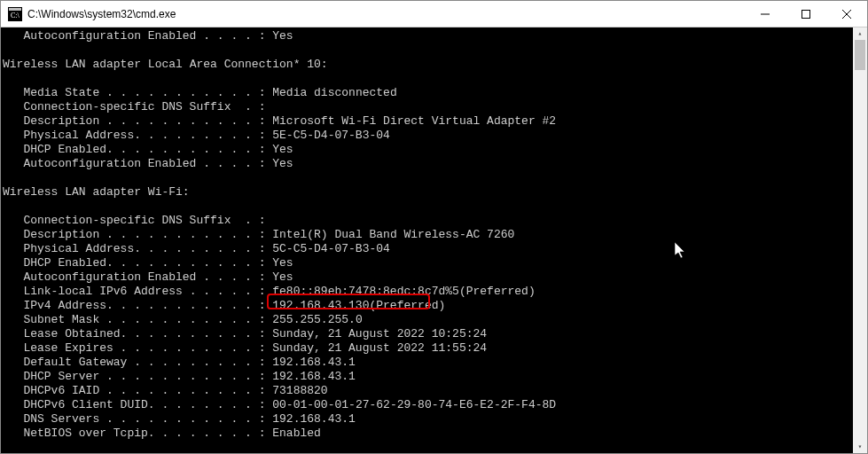  I want to click on property-label: Lease Obtained, so click(71, 334).